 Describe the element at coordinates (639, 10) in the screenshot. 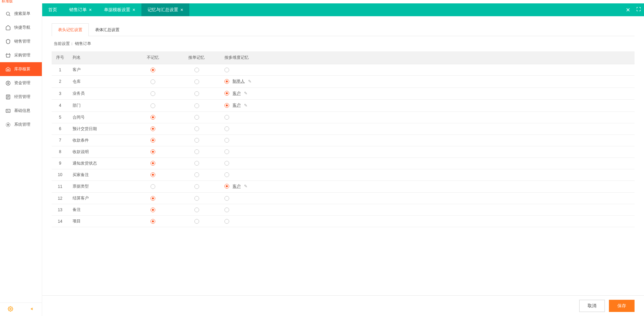

I see `fullscreen-icon` at that location.